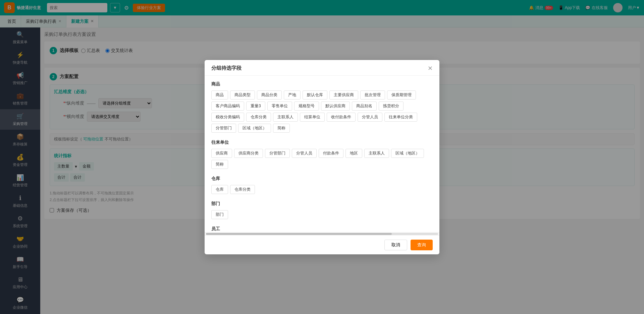  What do you see at coordinates (220, 95) in the screenshot?
I see `field-tag-goods: 商品` at bounding box center [220, 95].